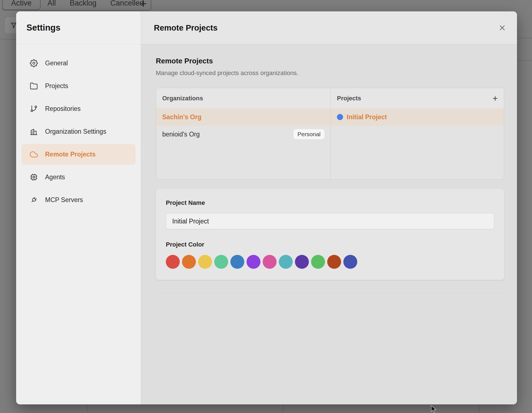  Describe the element at coordinates (34, 63) in the screenshot. I see `gear-icon` at that location.